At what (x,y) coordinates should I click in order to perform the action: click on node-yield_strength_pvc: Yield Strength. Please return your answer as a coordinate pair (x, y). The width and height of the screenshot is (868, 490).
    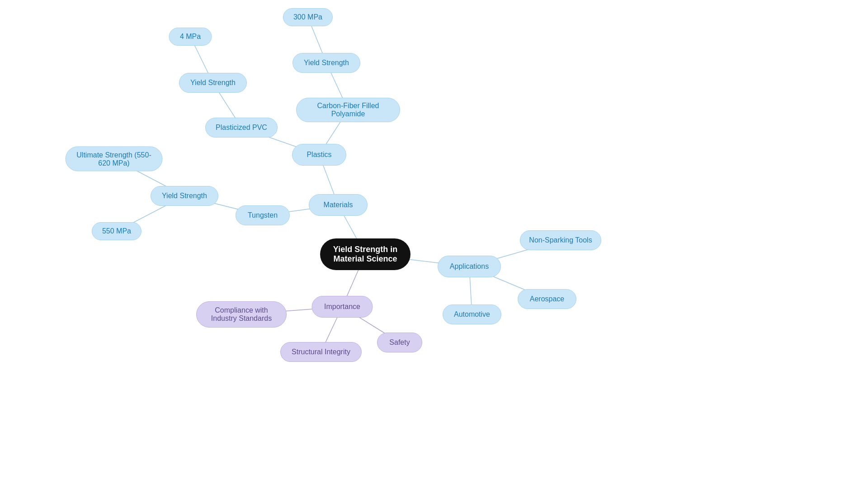
    Looking at the image, I should click on (213, 83).